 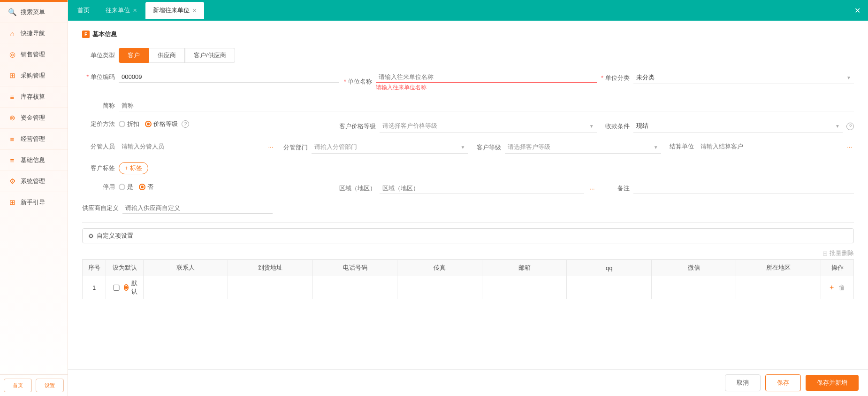 What do you see at coordinates (34, 118) in the screenshot?
I see `sidebar-item-capital-mgmt: ⊗ 资金管理` at bounding box center [34, 118].